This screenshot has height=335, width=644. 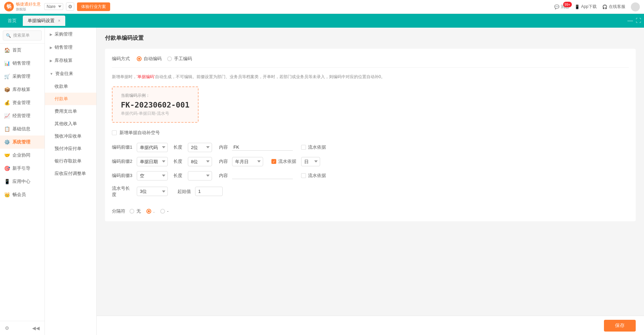 What do you see at coordinates (184, 192) in the screenshot?
I see `start-label: 起始值` at bounding box center [184, 192].